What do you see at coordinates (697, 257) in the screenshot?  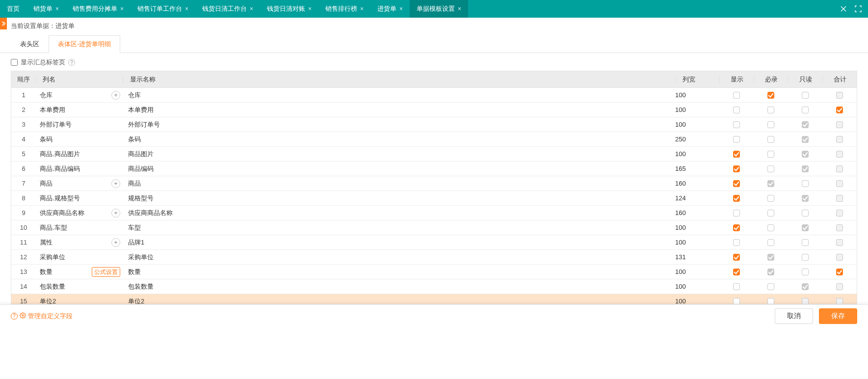 I see `row-width: 131` at bounding box center [697, 257].